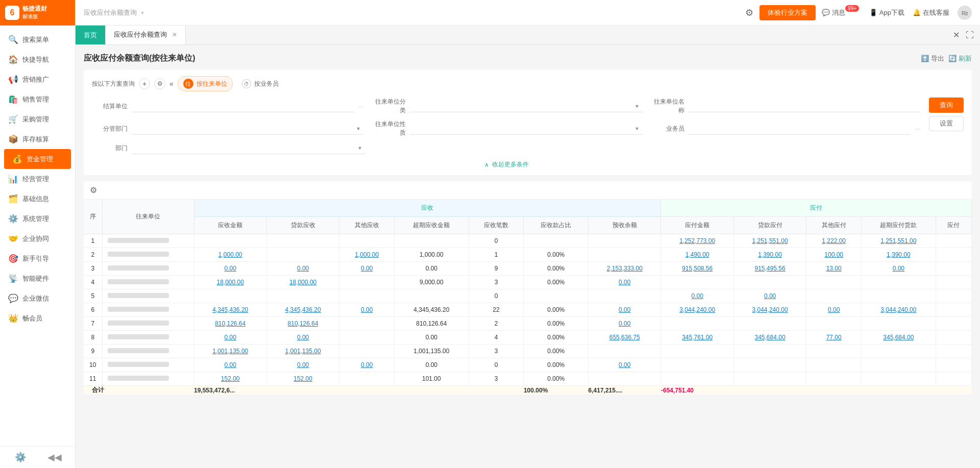  I want to click on cell-ap-overdue: 345,684.00, so click(898, 338).